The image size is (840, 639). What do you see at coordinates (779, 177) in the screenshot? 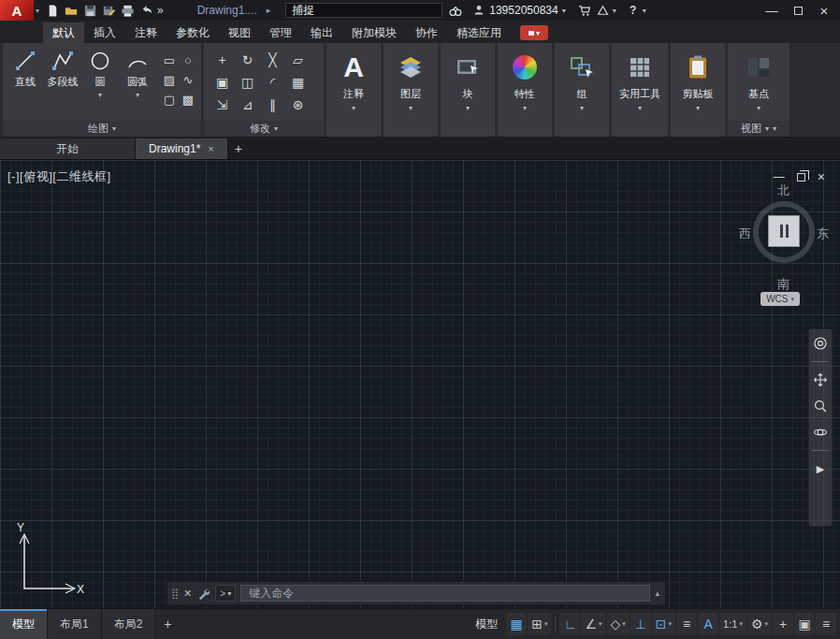
I see `viewport-minimize-button: —` at bounding box center [779, 177].